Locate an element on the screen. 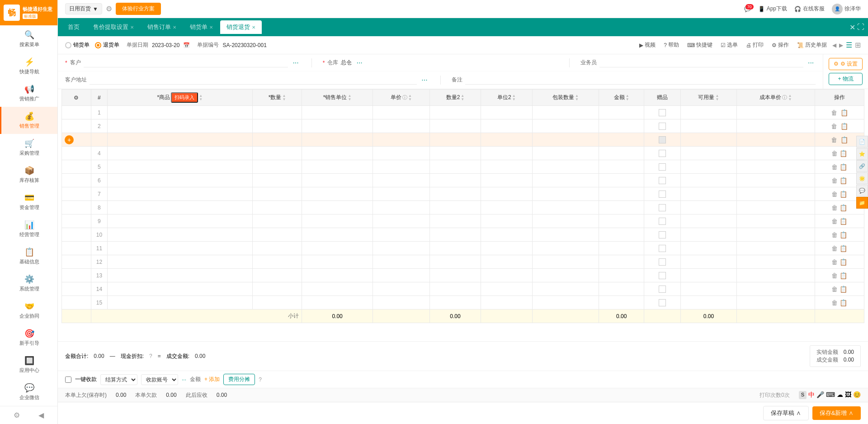  row-unit-cell is located at coordinates (337, 140).